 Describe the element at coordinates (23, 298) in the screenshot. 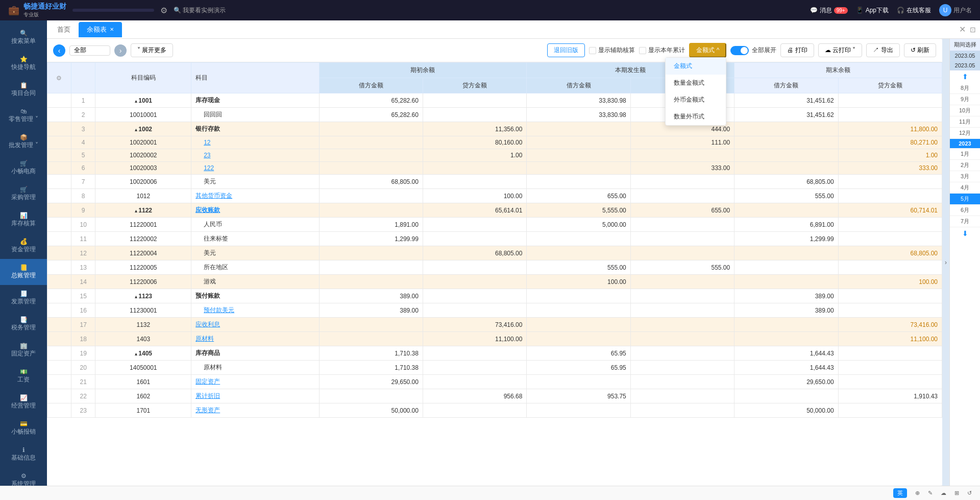

I see `sidebar-item-invoice: 🧾 发票管理` at that location.